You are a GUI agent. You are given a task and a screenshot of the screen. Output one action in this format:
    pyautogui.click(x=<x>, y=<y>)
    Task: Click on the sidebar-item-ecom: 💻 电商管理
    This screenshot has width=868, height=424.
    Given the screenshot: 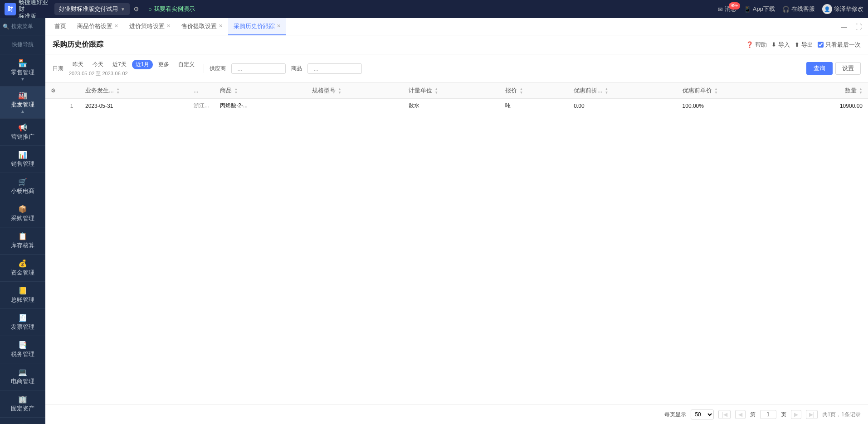 What is the action you would take?
    pyautogui.click(x=23, y=377)
    